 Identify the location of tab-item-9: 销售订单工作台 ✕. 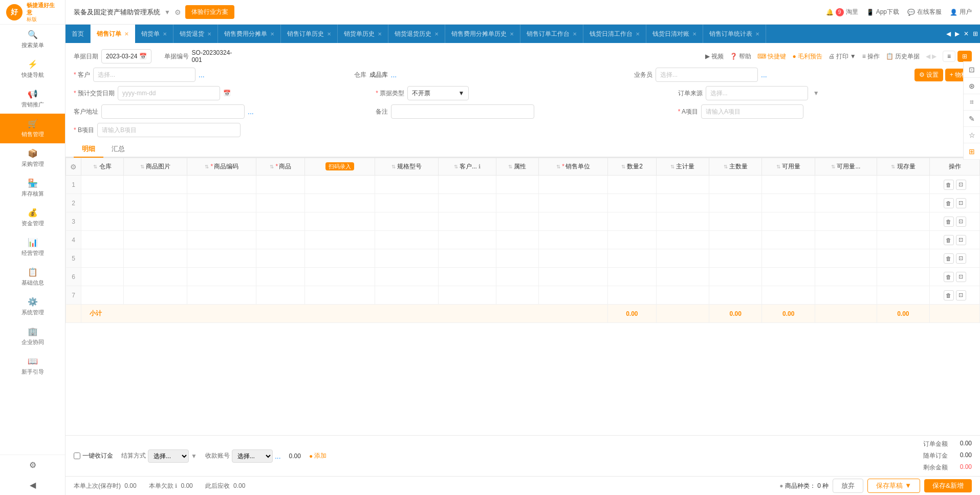
(552, 34).